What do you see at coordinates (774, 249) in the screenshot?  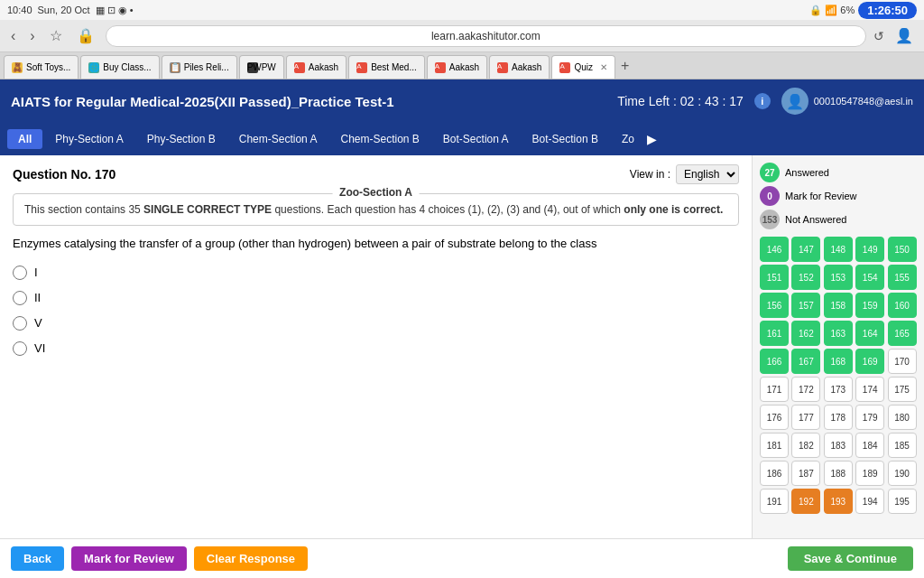 I see `question-grid-btn-146: 146` at bounding box center [774, 249].